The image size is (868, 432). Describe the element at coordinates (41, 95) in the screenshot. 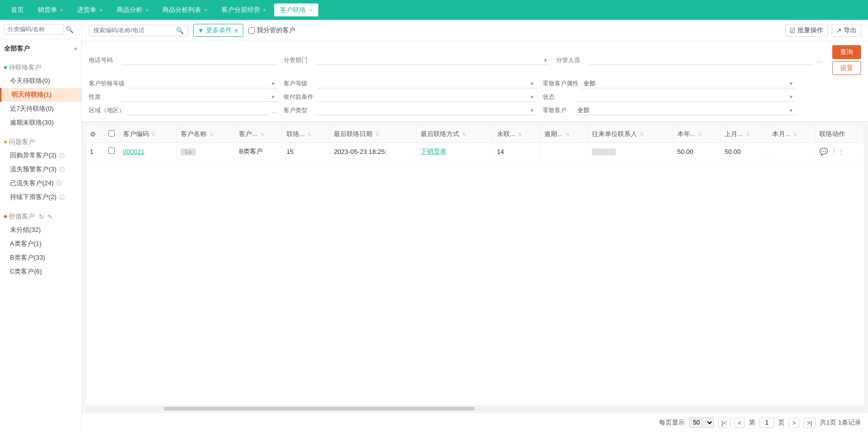

I see `sidebar-item-tomorrow: 明天待联络(1)` at that location.